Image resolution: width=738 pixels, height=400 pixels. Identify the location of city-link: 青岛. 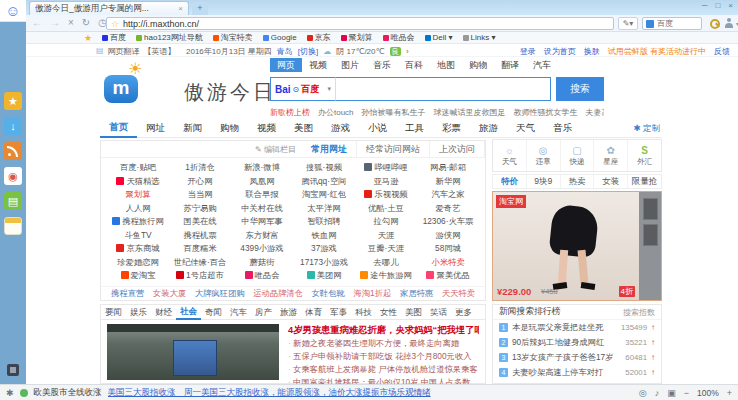
(285, 52).